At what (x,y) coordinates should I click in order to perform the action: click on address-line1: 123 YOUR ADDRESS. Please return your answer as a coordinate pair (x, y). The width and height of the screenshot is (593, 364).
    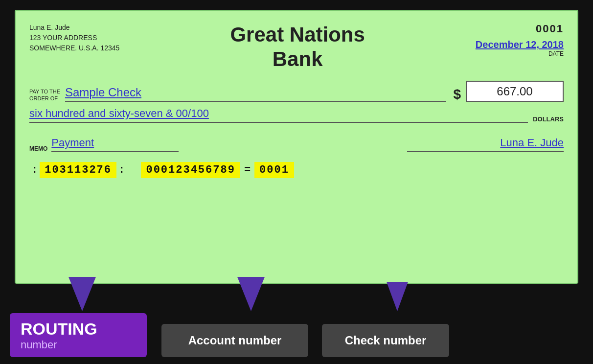
    Looking at the image, I should click on (74, 38).